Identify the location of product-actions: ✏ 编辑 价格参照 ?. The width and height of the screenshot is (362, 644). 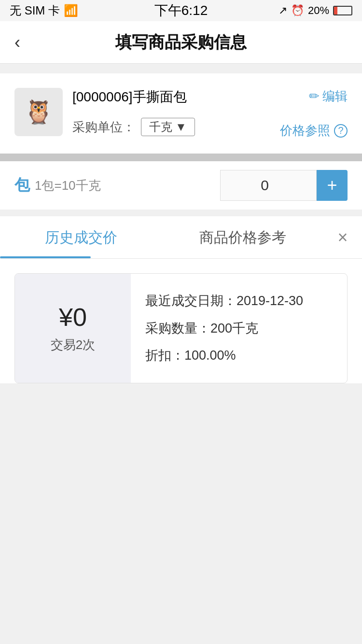
(314, 113).